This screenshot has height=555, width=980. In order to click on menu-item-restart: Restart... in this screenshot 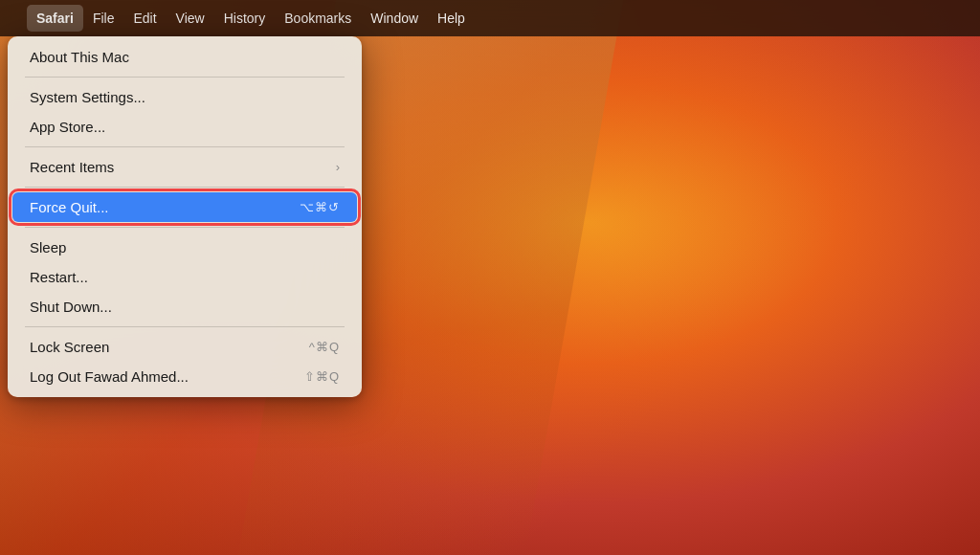, I will do `click(185, 278)`.